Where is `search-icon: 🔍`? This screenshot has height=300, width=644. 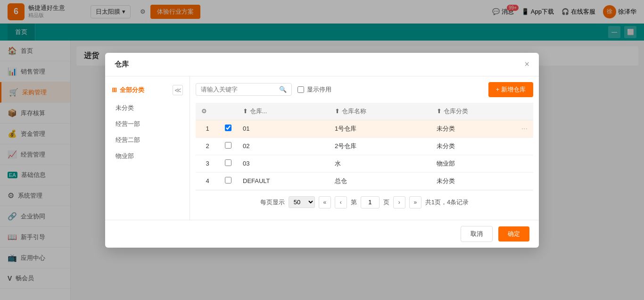
search-icon: 🔍 is located at coordinates (283, 90).